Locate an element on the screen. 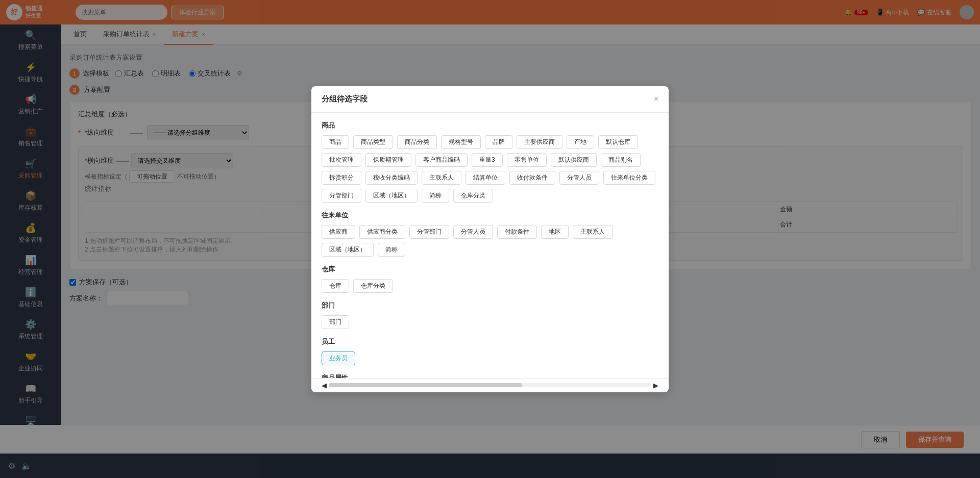 Image resolution: width=980 pixels, height=478 pixels. tag-main-supplier: 主要供应商 is located at coordinates (540, 142).